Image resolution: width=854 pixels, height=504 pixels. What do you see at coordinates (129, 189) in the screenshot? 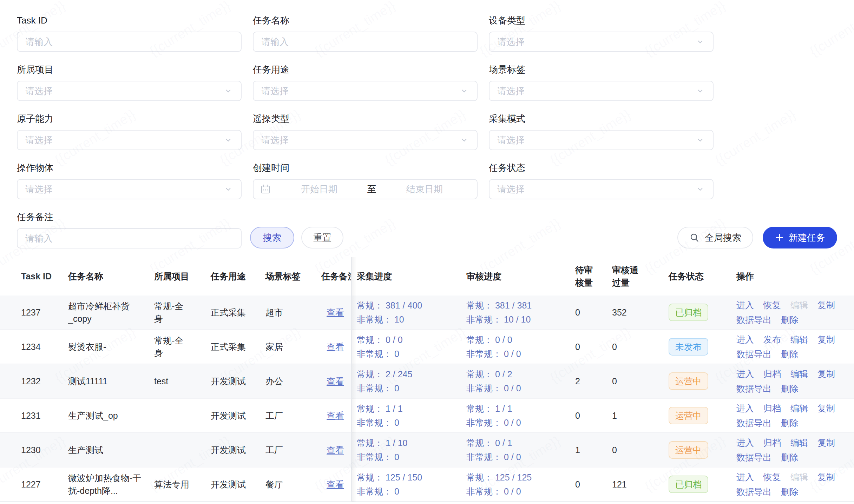
I see `object-select: 请选择` at bounding box center [129, 189].